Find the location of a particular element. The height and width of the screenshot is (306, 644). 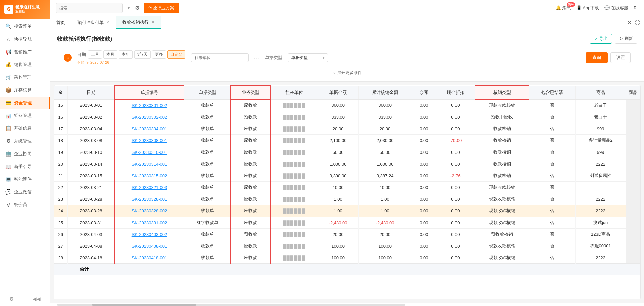

filter-expand-btn: » is located at coordinates (68, 58).